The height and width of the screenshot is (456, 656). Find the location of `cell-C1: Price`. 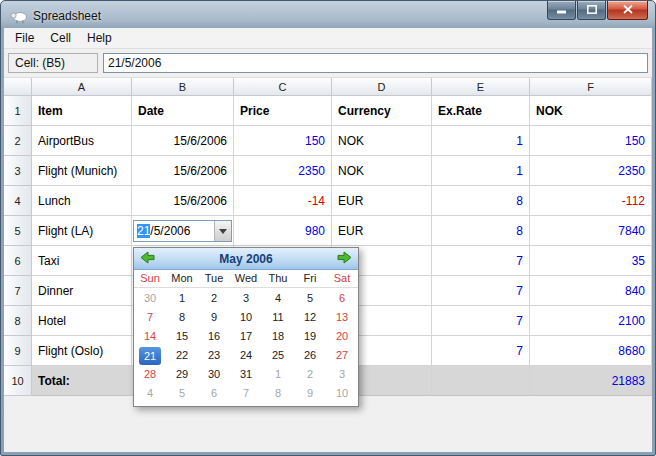

cell-C1: Price is located at coordinates (283, 111).